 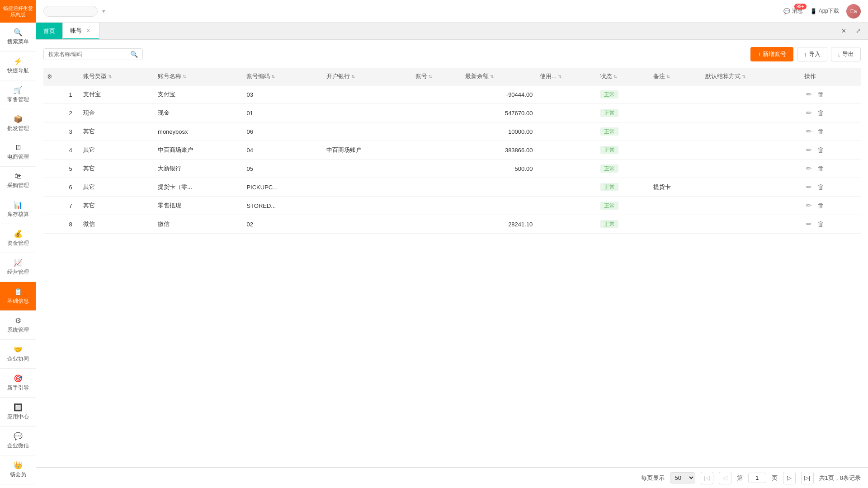 What do you see at coordinates (683, 478) in the screenshot?
I see `page-size-select: 50 100 200` at bounding box center [683, 478].